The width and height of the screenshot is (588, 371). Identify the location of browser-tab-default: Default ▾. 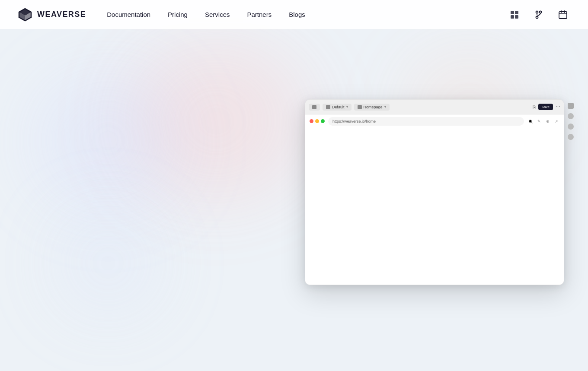
(337, 107).